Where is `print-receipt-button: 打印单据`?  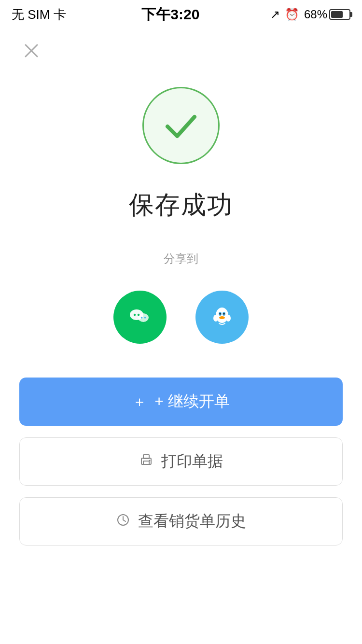
print-receipt-button: 打印单据 is located at coordinates (181, 462).